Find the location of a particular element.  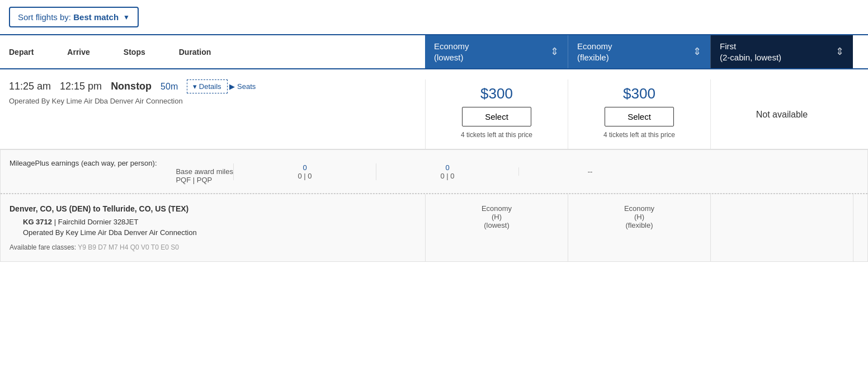

sort-value: Best match is located at coordinates (96, 17).